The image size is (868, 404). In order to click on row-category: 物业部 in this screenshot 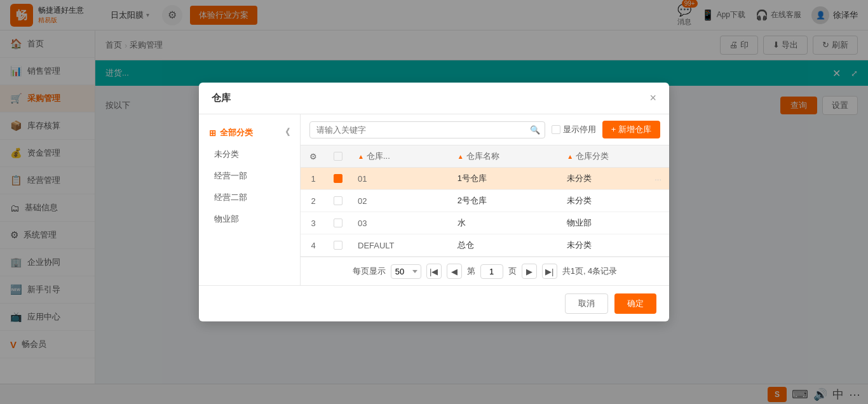, I will do `click(614, 224)`.